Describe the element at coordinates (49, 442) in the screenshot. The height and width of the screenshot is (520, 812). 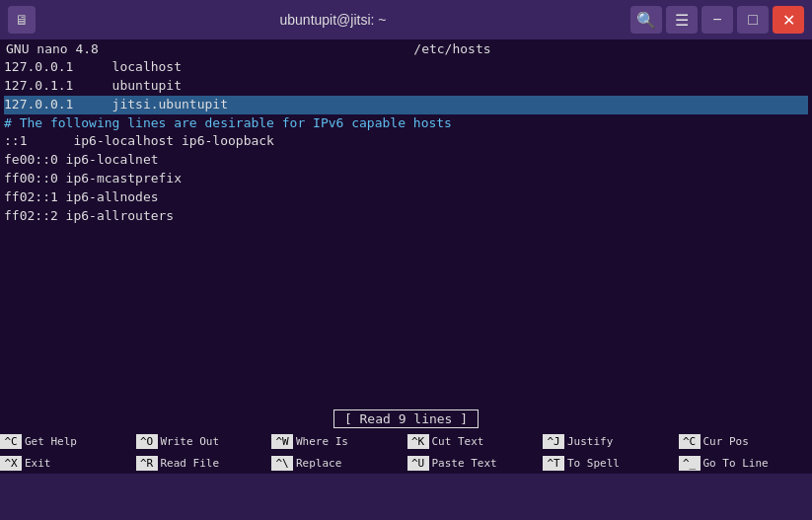
I see `label-get-help: Get Help` at that location.